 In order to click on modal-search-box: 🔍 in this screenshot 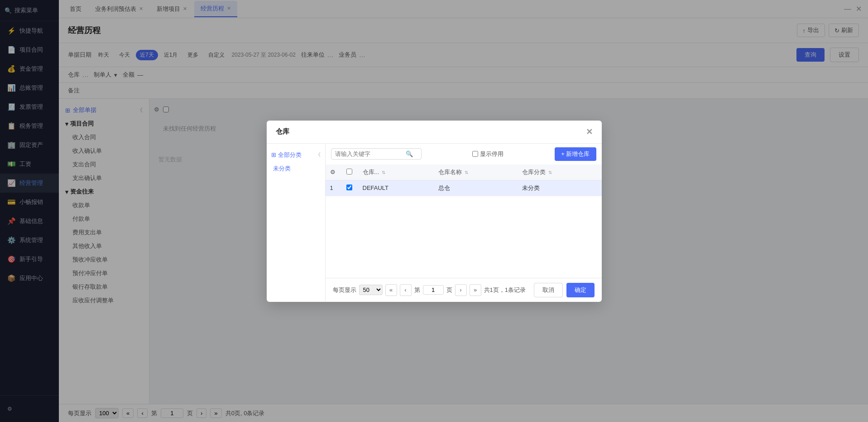, I will do `click(376, 154)`.